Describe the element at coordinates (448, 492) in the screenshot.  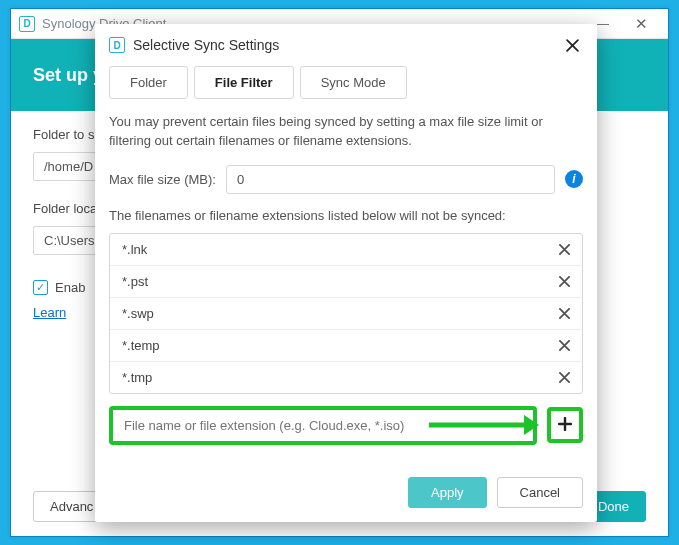
I see `apply-button: Apply` at that location.